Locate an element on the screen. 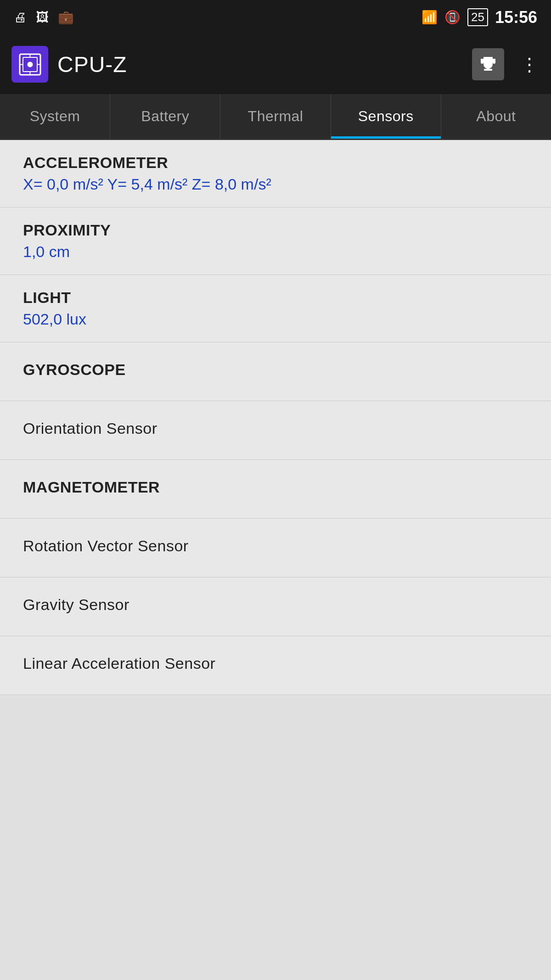 This screenshot has width=551, height=980. status-bar-right: 📶 📵 25 15:56 is located at coordinates (479, 17).